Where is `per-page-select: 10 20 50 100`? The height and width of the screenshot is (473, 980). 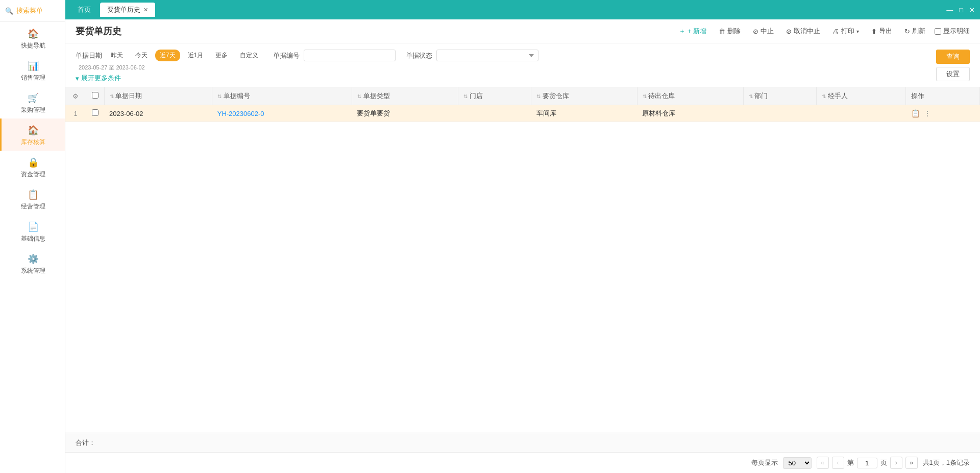 per-page-select: 10 20 50 100 is located at coordinates (797, 463).